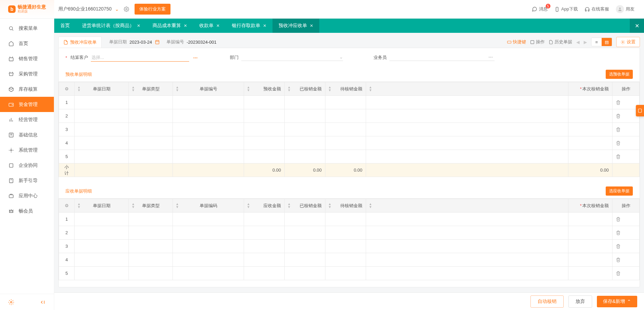 This screenshot has width=644, height=310. I want to click on save-add-button: 保存&新增 ⌃, so click(617, 302).